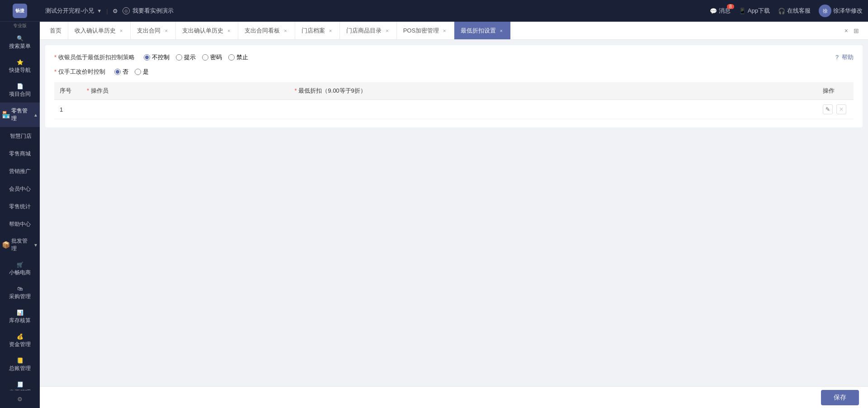 The width and height of the screenshot is (868, 408). What do you see at coordinates (20, 206) in the screenshot?
I see `sidebar-item-retail-stats: 零售统计` at bounding box center [20, 206].